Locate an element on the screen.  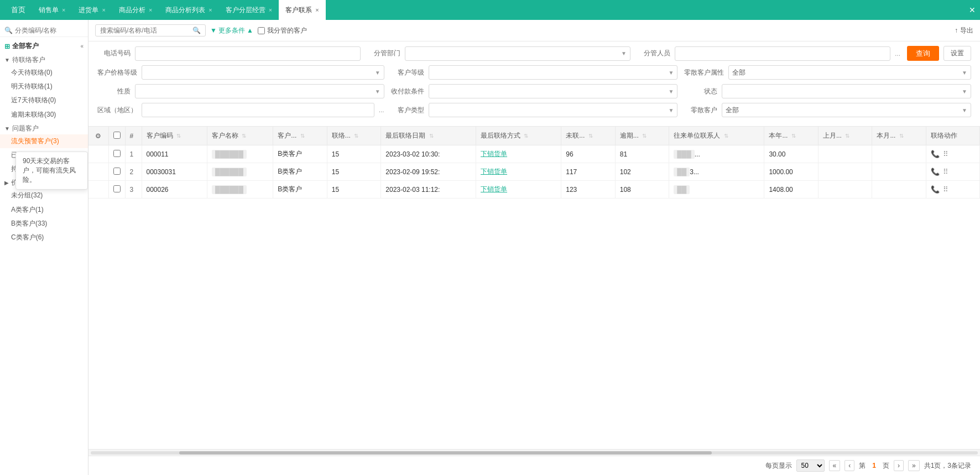
top-nav: 首页 销售单 × 进货单 × 商品分析 × 商品分析列表 × 客户分层经营 × … is located at coordinates (490, 10).